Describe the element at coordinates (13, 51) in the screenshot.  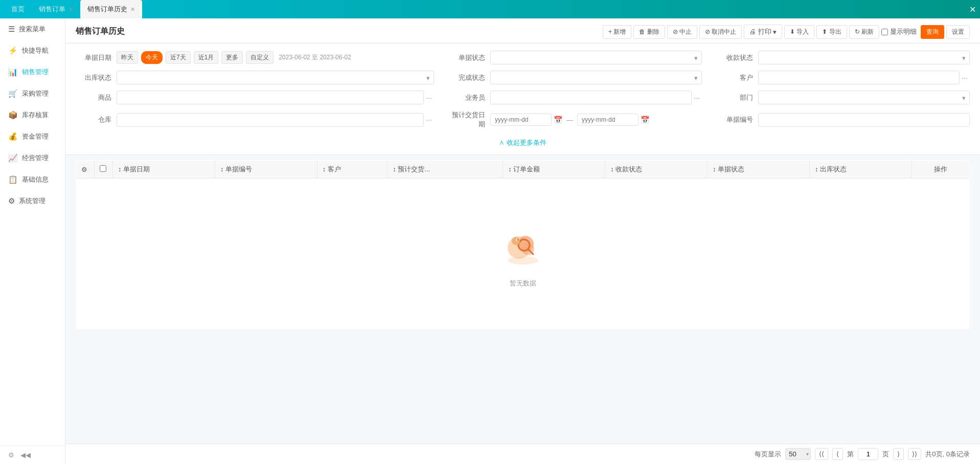
I see `quick-nav-icon: ⚡` at that location.